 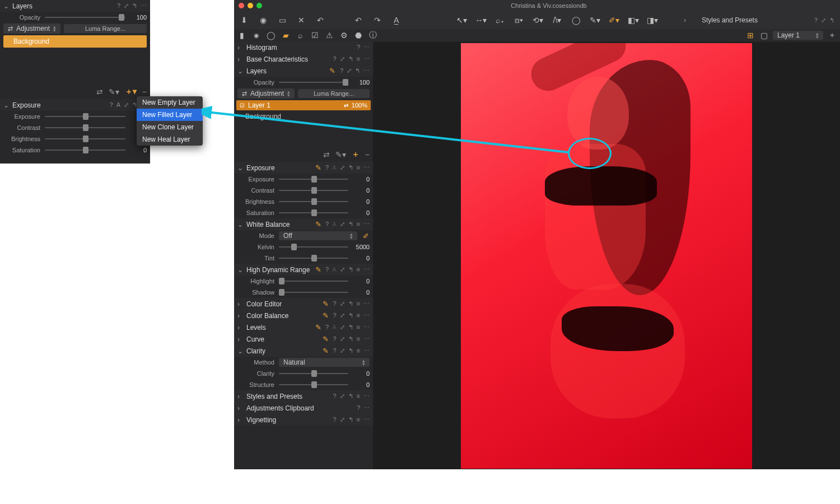 What do you see at coordinates (356, 155) in the screenshot?
I see `add-layer-button: ＋` at bounding box center [356, 155].